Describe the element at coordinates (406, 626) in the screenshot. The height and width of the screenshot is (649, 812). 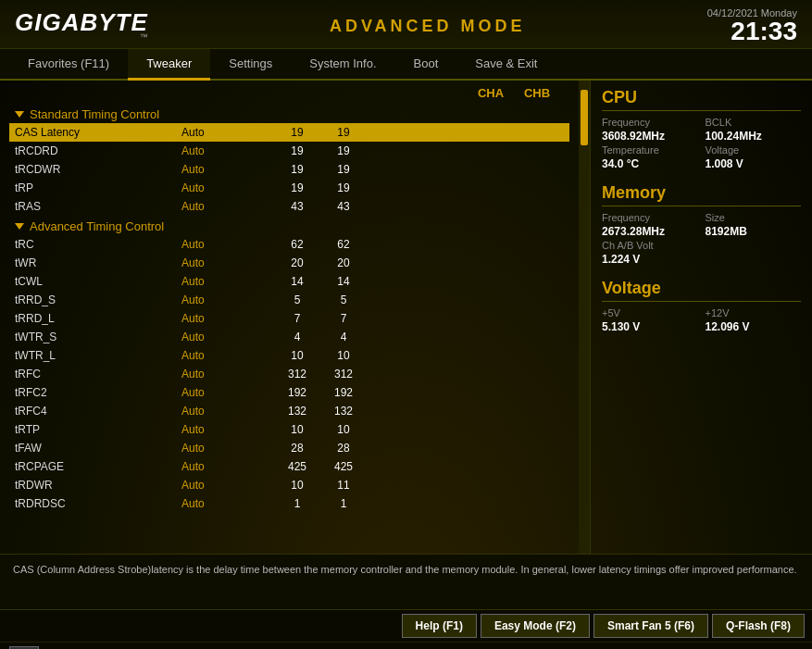
I see `footer-buttons: Help (F1) Easy Mode (F2) Smart Fan 5 (F6…` at that location.